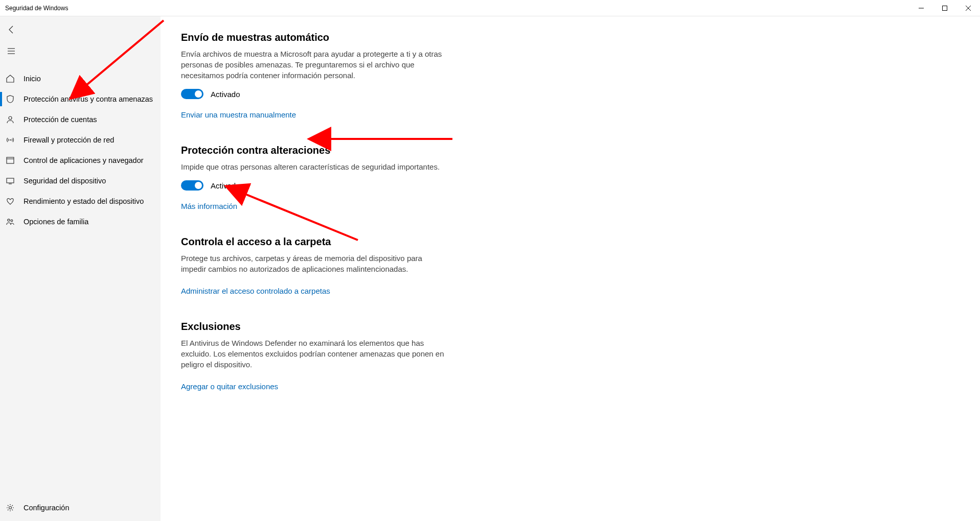 The width and height of the screenshot is (980, 521). I want to click on back-button, so click(11, 30).